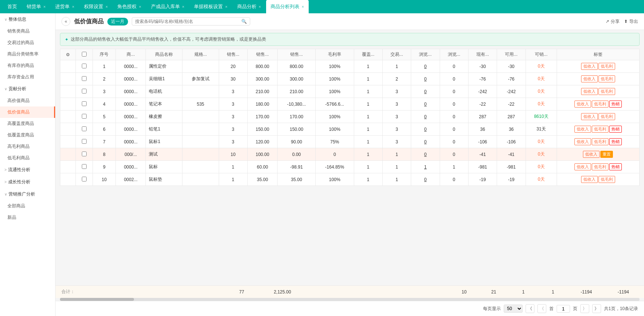 This screenshot has width=644, height=316. Describe the element at coordinates (426, 167) in the screenshot. I see `browse-link: 1` at that location.